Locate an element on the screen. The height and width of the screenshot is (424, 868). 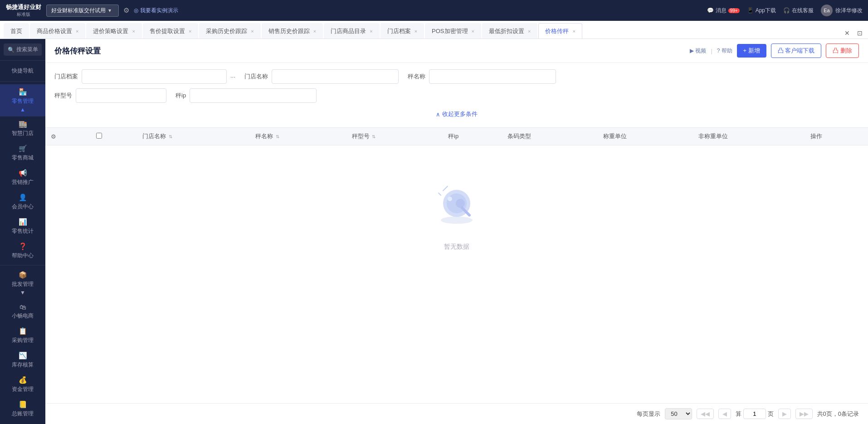
version-selector: 好业财标准版交付试用 ▾ is located at coordinates (83, 11).